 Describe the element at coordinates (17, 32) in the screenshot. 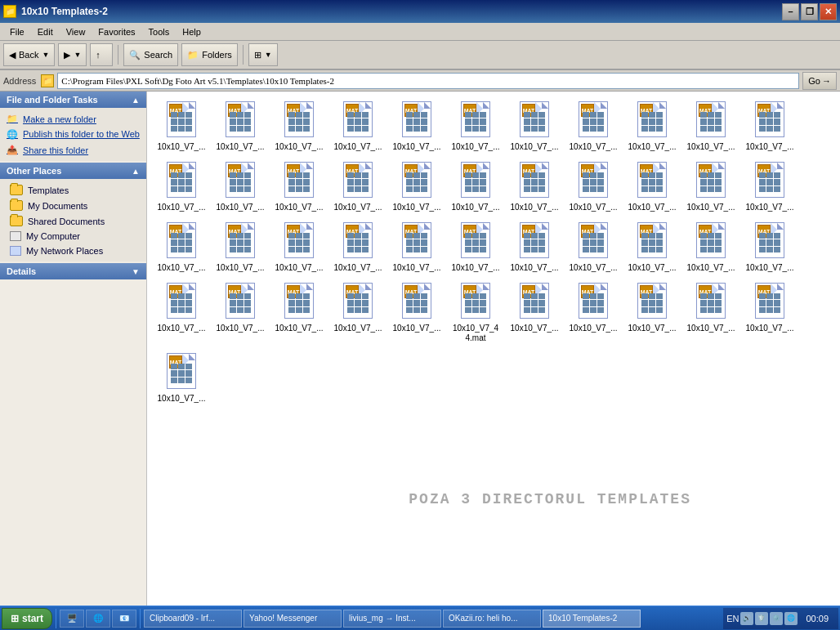

I see `menu-file: File` at that location.